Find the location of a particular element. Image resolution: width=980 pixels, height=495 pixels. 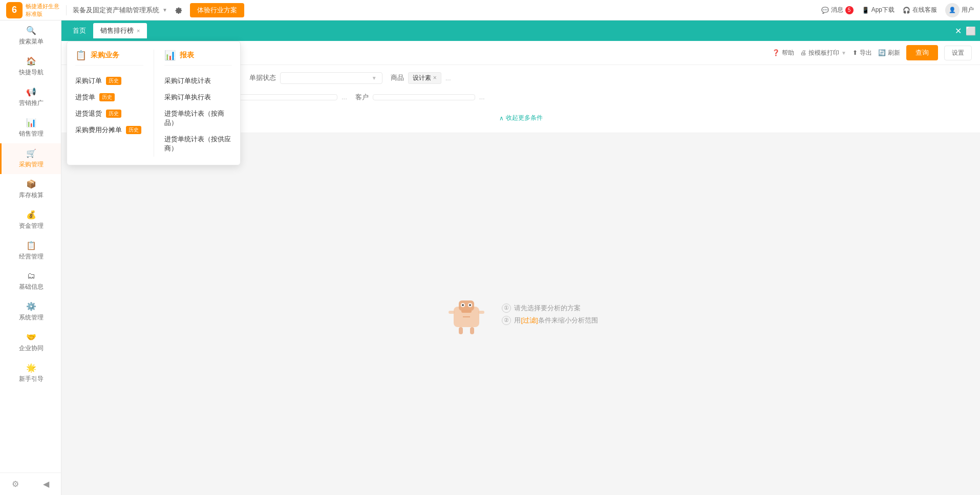

hint-text-2: 用[过滤]条件来缩小分析范围 is located at coordinates (556, 320).